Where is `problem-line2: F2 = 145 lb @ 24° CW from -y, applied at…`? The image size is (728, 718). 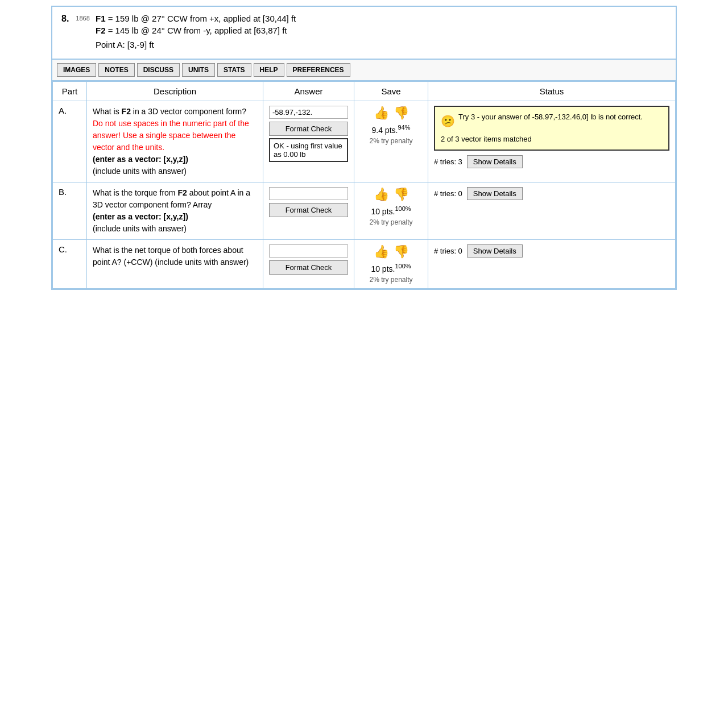
problem-line2: F2 = 145 lb @ 24° CW from -y, applied at… is located at coordinates (381, 31).